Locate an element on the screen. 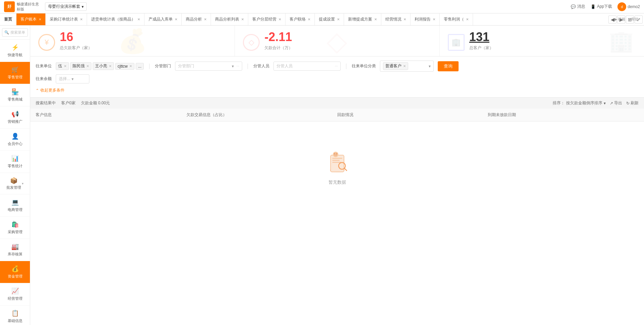 Image resolution: width=644 pixels, height=325 pixels. top-bar: 好 畅捷通好生意 标版 母婴行业演示帐套 ▾ 💬 消息 📱 App下载 d de… is located at coordinates (322, 7).